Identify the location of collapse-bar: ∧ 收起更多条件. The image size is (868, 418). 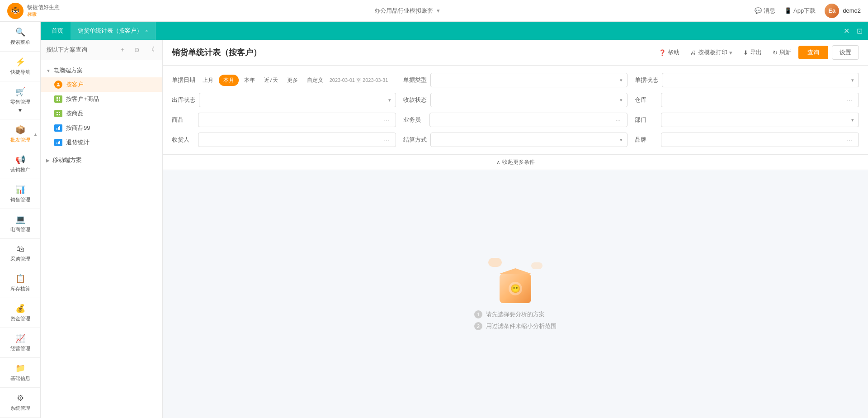
(515, 162).